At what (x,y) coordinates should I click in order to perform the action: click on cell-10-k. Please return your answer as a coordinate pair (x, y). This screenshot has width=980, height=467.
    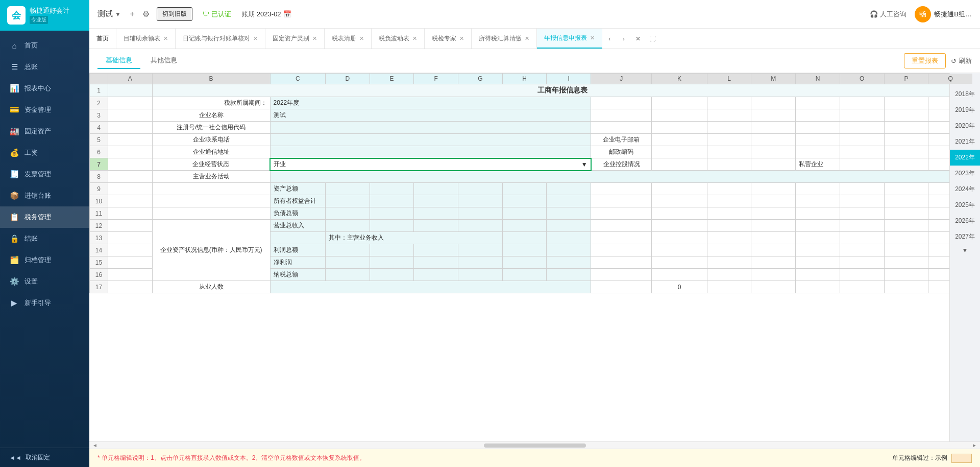
    Looking at the image, I should click on (679, 201).